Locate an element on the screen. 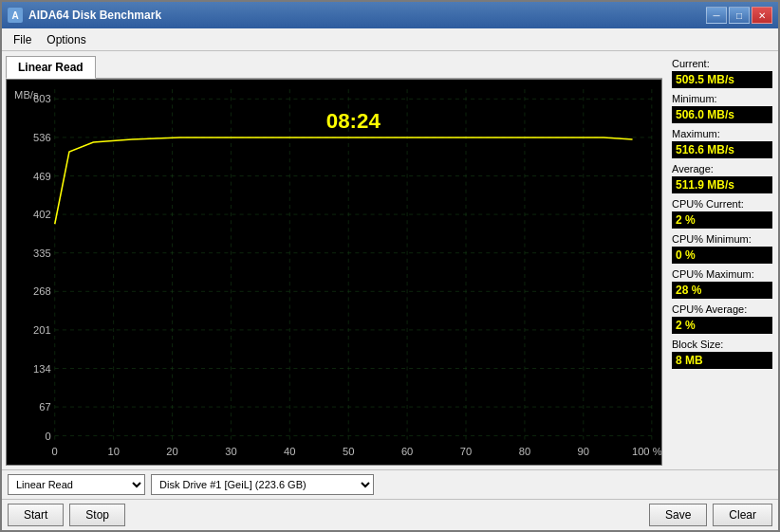 This screenshot has height=532, width=780. minimum-value: 506.0 MB/s is located at coordinates (722, 115).